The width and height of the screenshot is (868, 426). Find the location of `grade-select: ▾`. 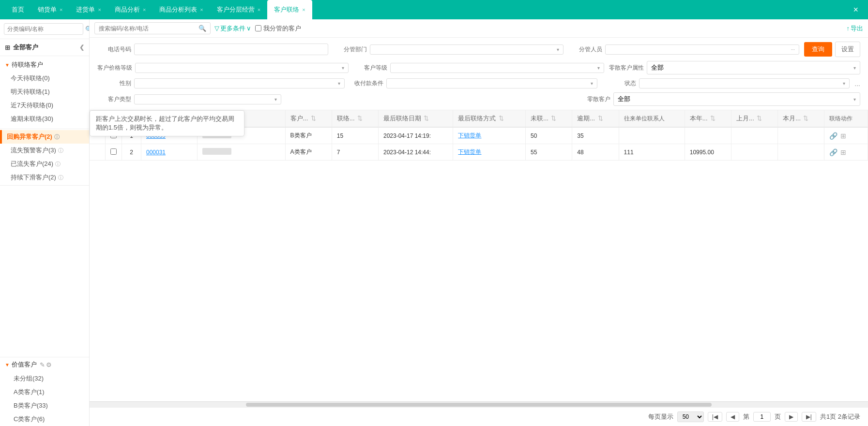

grade-select: ▾ is located at coordinates (498, 68).